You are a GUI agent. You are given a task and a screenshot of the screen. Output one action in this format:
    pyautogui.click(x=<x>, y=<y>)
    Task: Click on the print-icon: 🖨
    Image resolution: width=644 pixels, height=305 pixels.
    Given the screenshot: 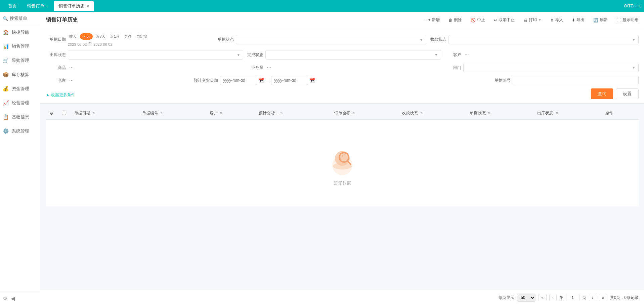 What is the action you would take?
    pyautogui.click(x=525, y=20)
    